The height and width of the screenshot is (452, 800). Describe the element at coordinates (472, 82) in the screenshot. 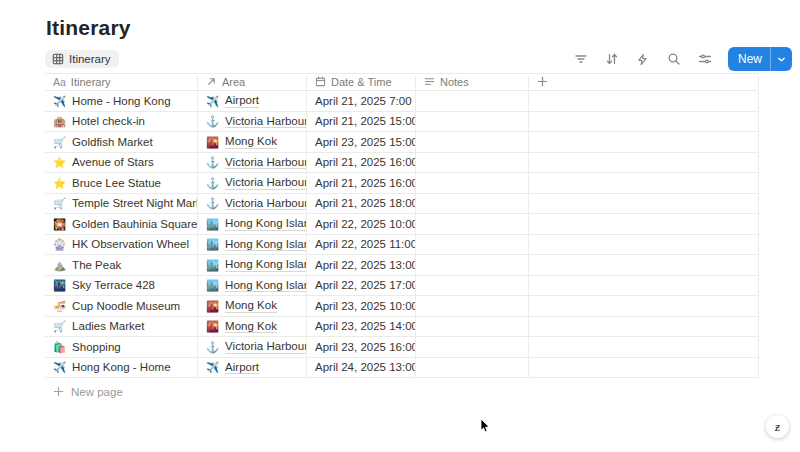

I see `column-header-notes: Notes` at that location.